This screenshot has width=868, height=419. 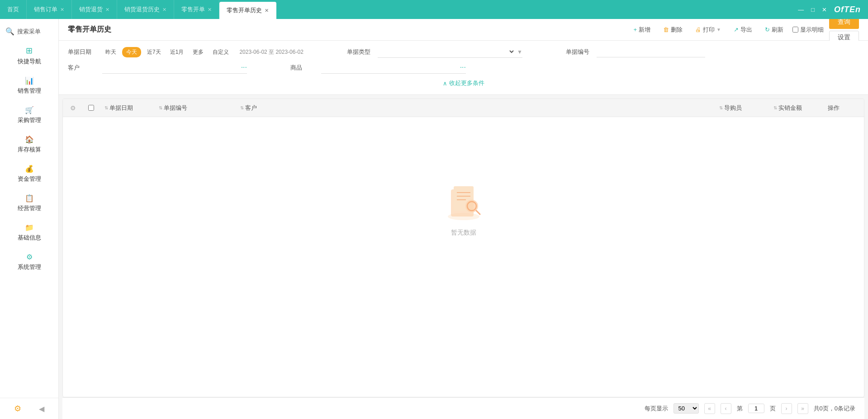 What do you see at coordinates (197, 9) in the screenshot?
I see `tab-retail-open: 零售开单 ✕` at bounding box center [197, 9].